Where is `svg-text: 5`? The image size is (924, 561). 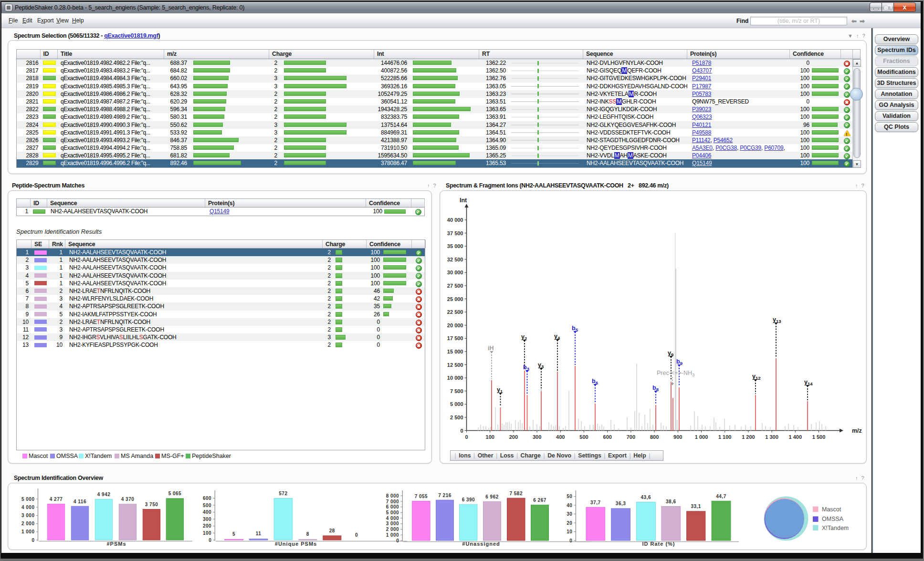 svg-text: 5 is located at coordinates (234, 534).